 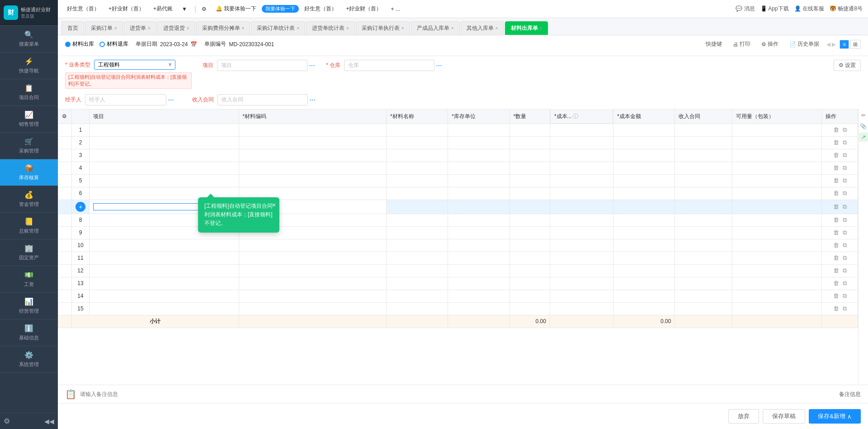 What do you see at coordinates (29, 173) in the screenshot?
I see `sidebar-item-库存核算: 📦库存核算` at bounding box center [29, 173].